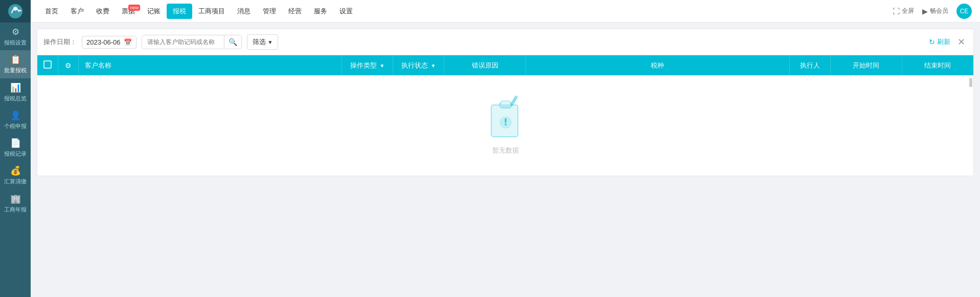 This screenshot has height=297, width=980. I want to click on geshui-shenbao-icon: 👤, so click(15, 116).